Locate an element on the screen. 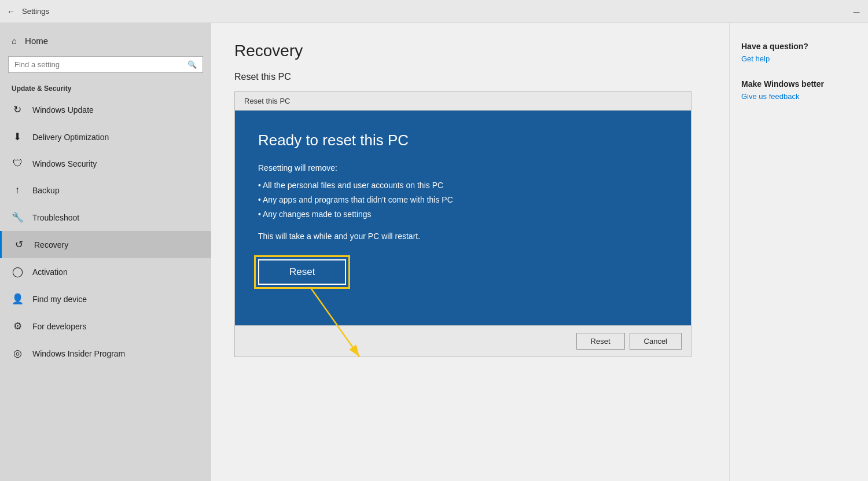  dialog-bullets: • All the personal files and user accoun… is located at coordinates (463, 200).